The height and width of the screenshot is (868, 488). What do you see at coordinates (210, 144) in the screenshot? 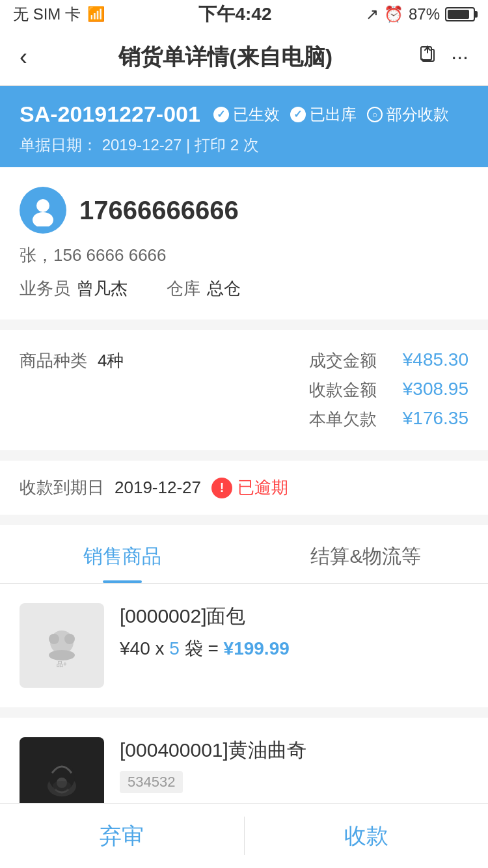
I see `print-label: 打印` at bounding box center [210, 144].